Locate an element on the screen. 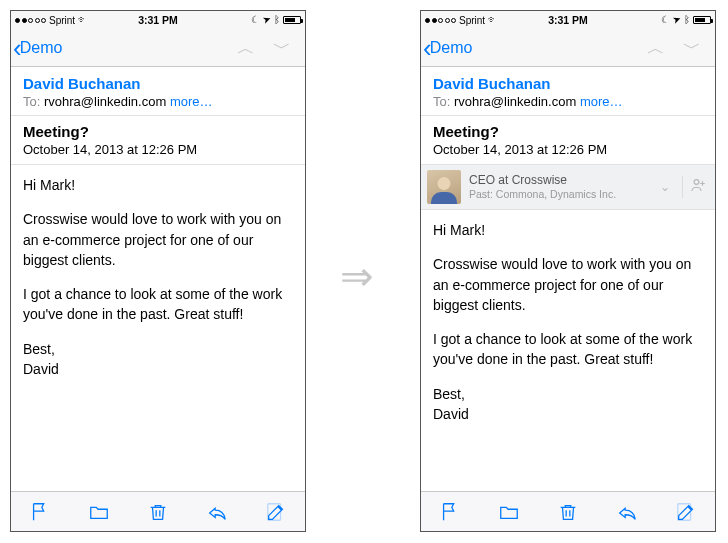 The width and height of the screenshot is (728, 543). profile-title: CEO at Crosswise is located at coordinates (558, 180).